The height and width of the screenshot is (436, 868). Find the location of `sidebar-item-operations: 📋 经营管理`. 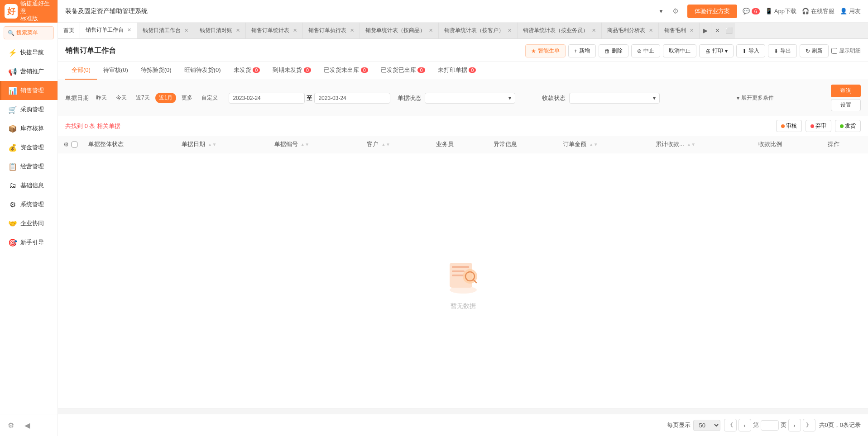

sidebar-item-operations: 📋 经营管理 is located at coordinates (29, 166).